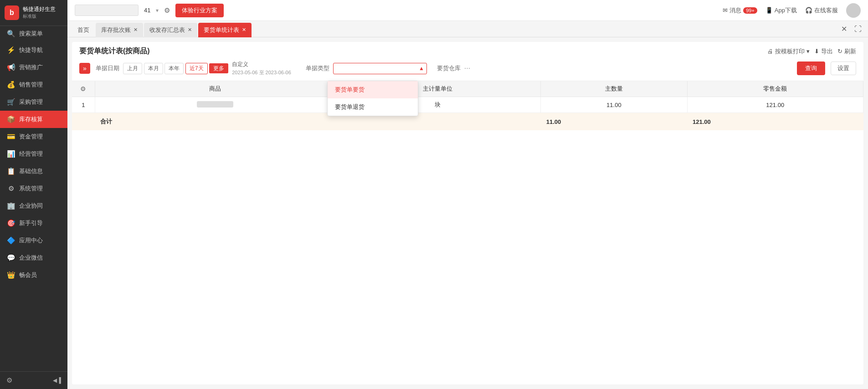 This screenshot has width=868, height=389. Describe the element at coordinates (809, 10) in the screenshot. I see `support-icon: 🎧` at that location.